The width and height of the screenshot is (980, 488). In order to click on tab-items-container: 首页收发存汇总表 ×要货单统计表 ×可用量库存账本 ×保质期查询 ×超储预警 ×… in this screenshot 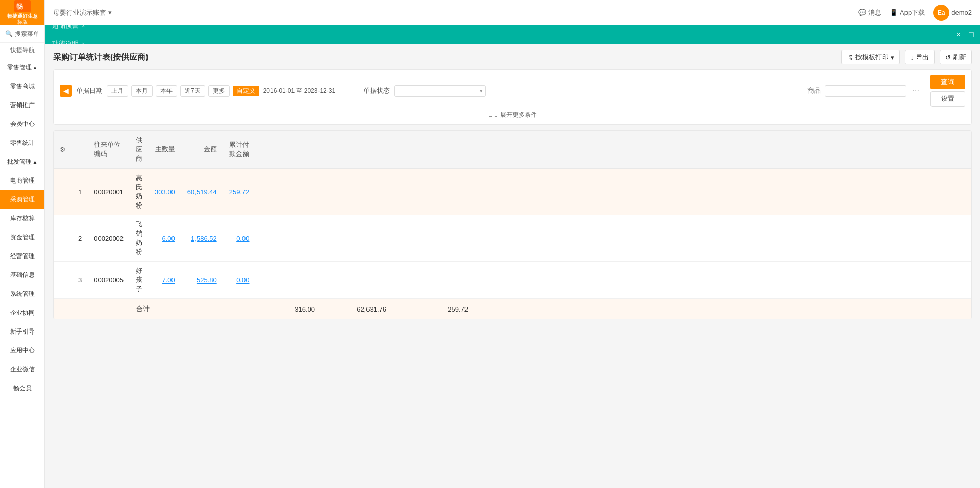, I will do `click(79, 35)`.